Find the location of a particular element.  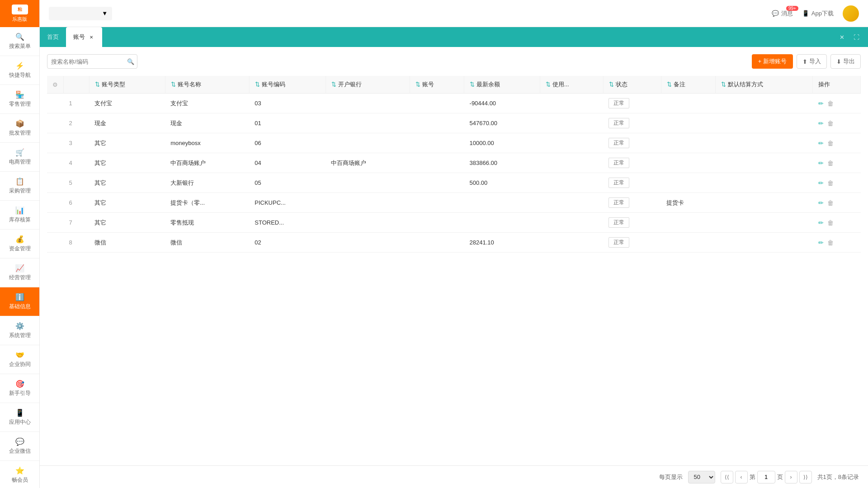

sidebar-label-basic-info: 基础信息 is located at coordinates (20, 306).